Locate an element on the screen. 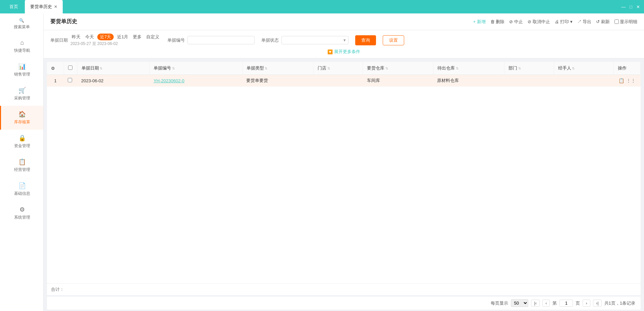 The image size is (644, 311). row-checkbox is located at coordinates (70, 80).